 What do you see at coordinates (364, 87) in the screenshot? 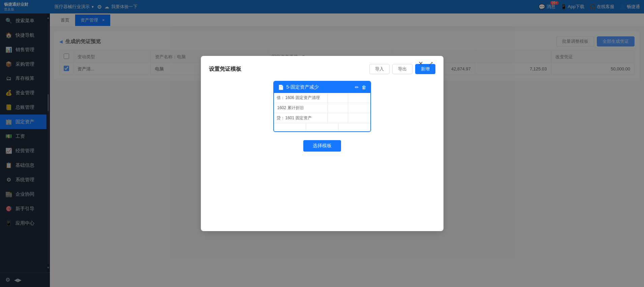
I see `template-delete-icon: 🗑` at bounding box center [364, 87].